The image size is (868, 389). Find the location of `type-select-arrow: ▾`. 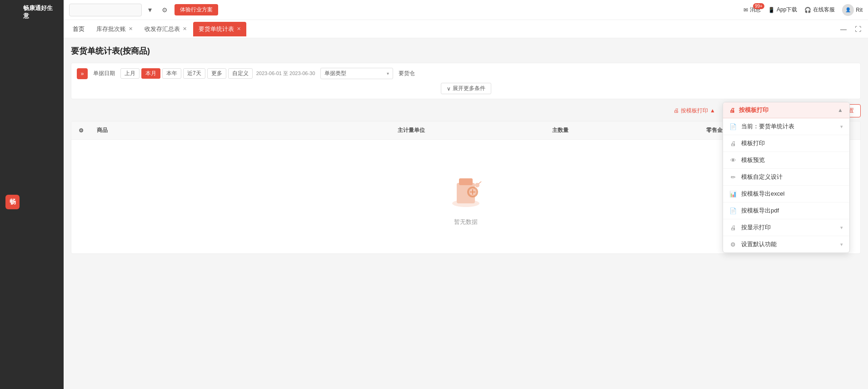

type-select-arrow: ▾ is located at coordinates (388, 74).